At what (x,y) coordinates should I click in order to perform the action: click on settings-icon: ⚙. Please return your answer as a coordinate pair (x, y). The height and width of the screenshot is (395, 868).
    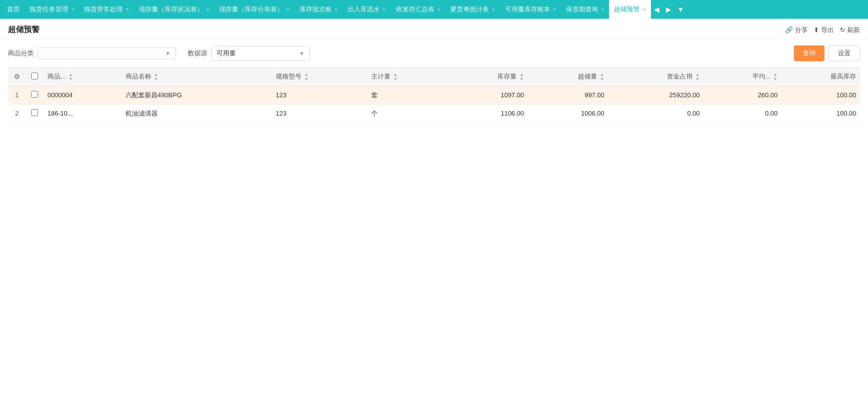
    Looking at the image, I should click on (17, 77).